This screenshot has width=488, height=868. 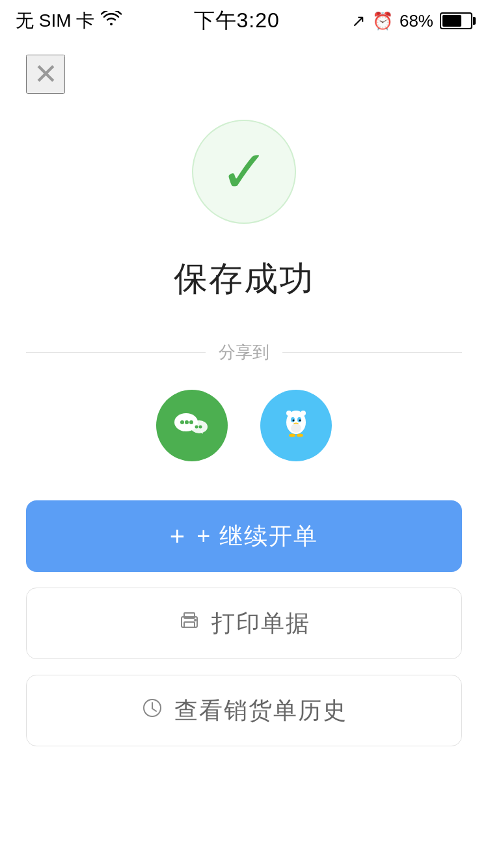 I want to click on success-title: 保存成功, so click(x=244, y=279).